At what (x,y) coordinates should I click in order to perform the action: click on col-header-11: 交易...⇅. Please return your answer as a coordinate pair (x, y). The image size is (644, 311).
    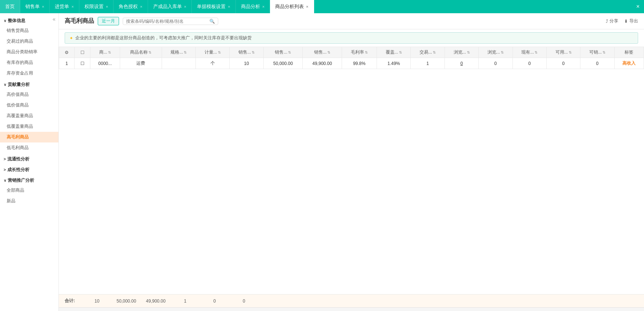
    Looking at the image, I should click on (428, 53).